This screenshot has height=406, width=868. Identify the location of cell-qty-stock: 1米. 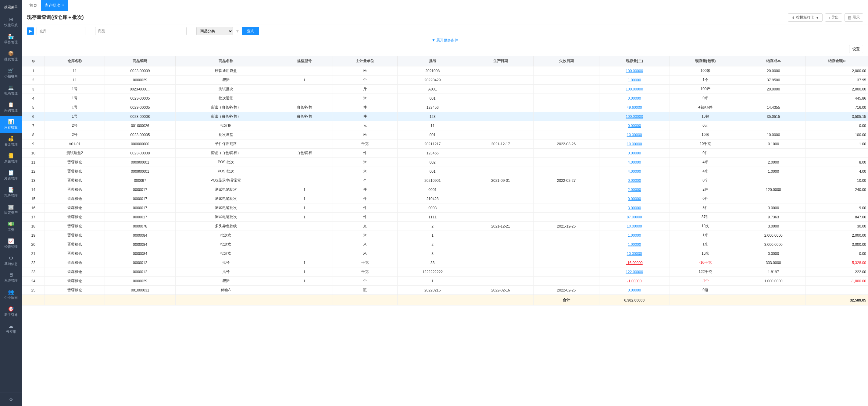
(706, 236).